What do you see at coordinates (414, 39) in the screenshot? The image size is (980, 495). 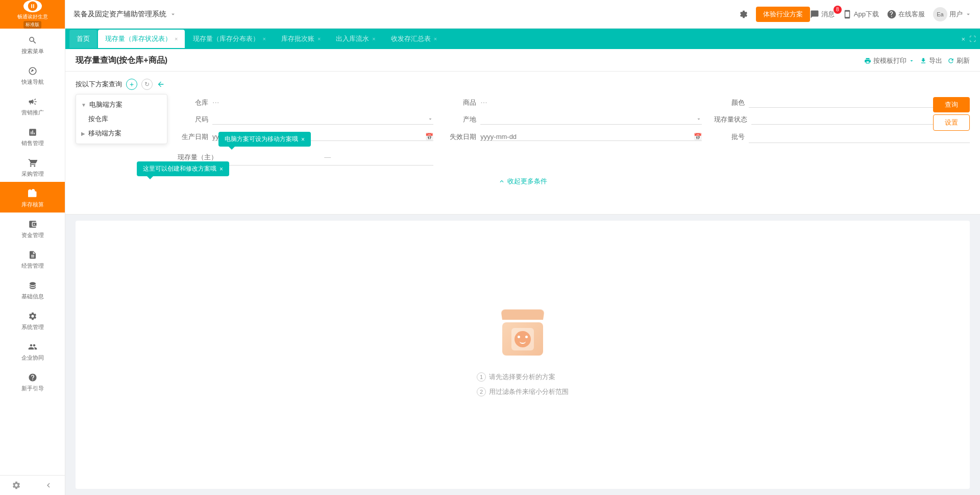 I see `tab-recv-summary: 收发存汇总表 ×` at bounding box center [414, 39].